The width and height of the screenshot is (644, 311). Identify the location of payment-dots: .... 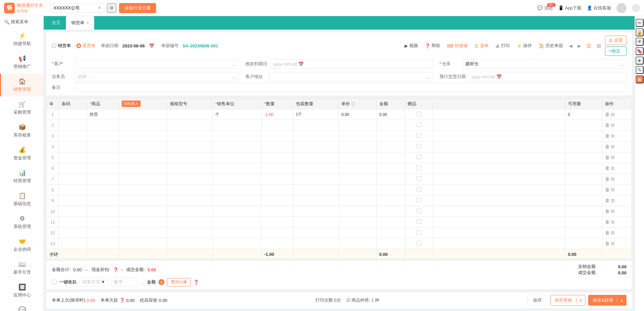
(143, 282).